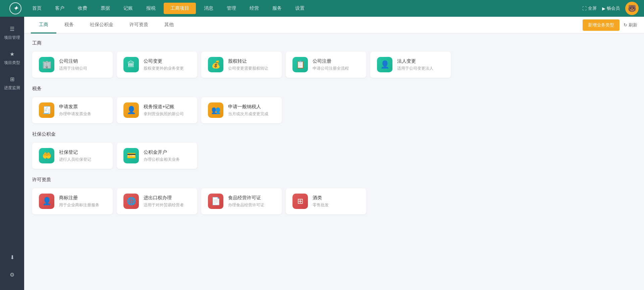 The width and height of the screenshot is (644, 290). Describe the element at coordinates (79, 202) in the screenshot. I see `card-info: 商标注册 用于企业商标注册服务` at that location.